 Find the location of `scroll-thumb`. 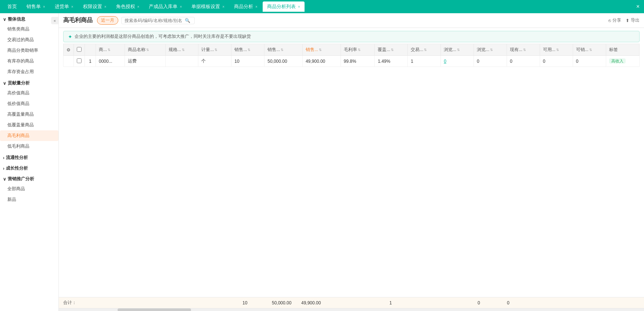

scroll-thumb is located at coordinates (154, 310).